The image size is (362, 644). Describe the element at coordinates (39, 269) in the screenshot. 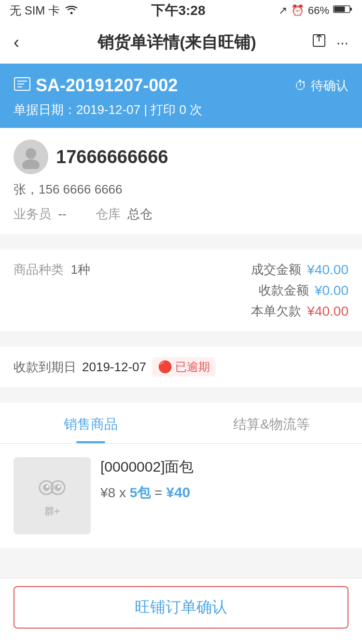

I see `product-types-label: 商品种类` at that location.